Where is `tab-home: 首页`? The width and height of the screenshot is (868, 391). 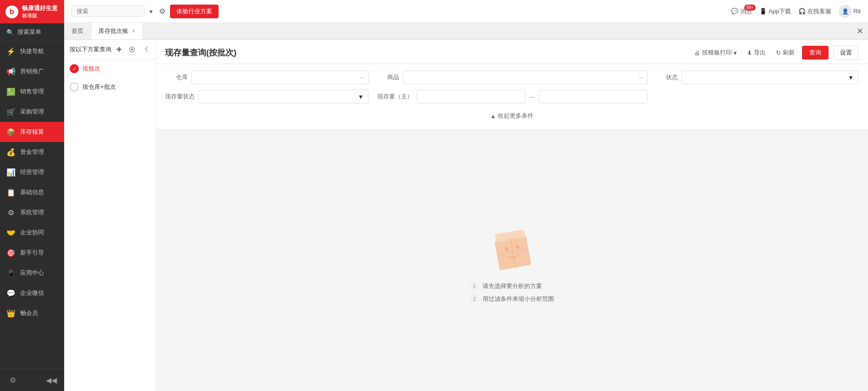 tab-home: 首页 is located at coordinates (78, 31).